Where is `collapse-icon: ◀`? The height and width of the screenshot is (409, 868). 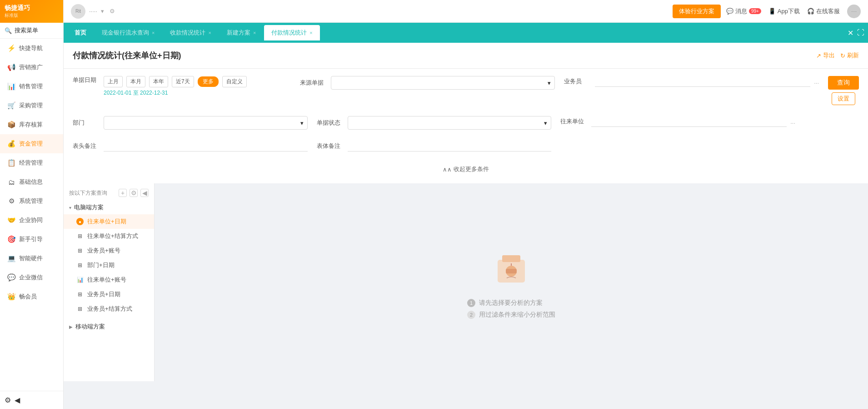 collapse-icon: ◀ is located at coordinates (17, 400).